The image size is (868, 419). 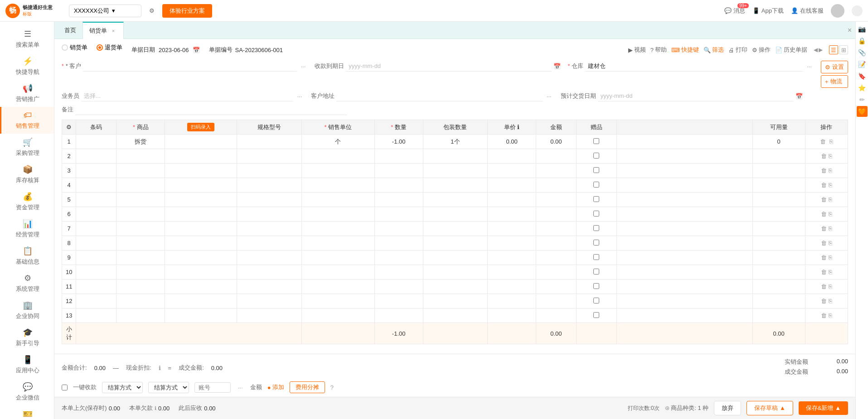 What do you see at coordinates (211, 110) in the screenshot?
I see `remarks-input` at bounding box center [211, 110].